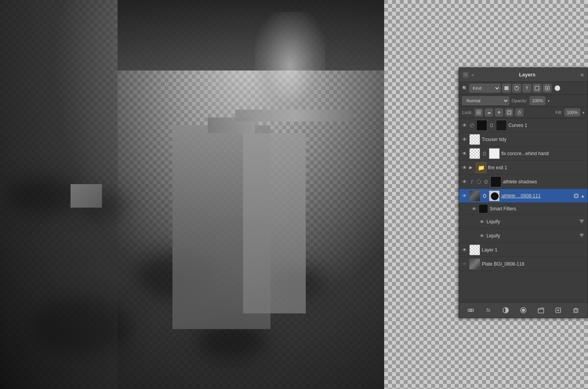 The height and width of the screenshot is (389, 588). I want to click on layer-item-athlete-shadows: 👁 ƒ athlete shadows, so click(523, 182).